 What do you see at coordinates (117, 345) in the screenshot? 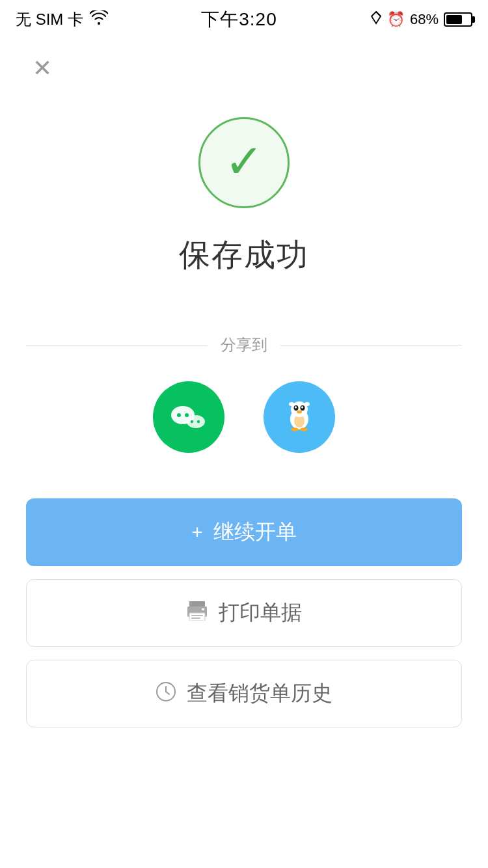
I see `divider-left` at bounding box center [117, 345].